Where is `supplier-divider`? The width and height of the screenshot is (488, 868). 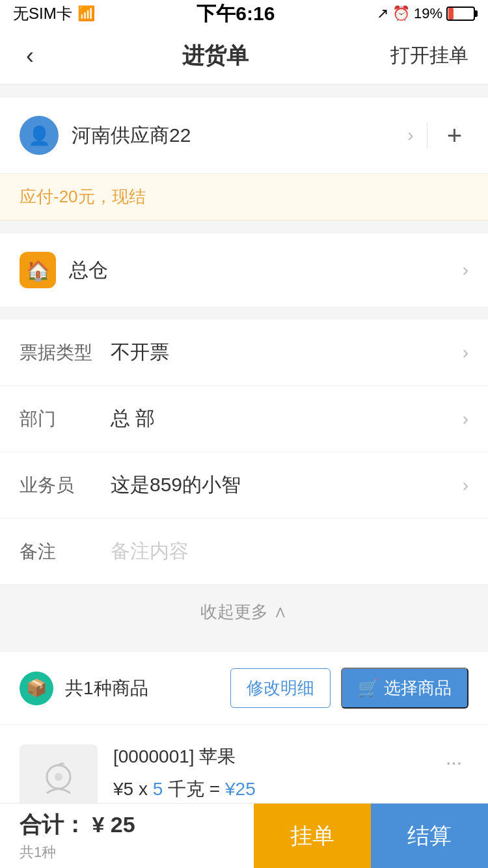
supplier-divider is located at coordinates (427, 135).